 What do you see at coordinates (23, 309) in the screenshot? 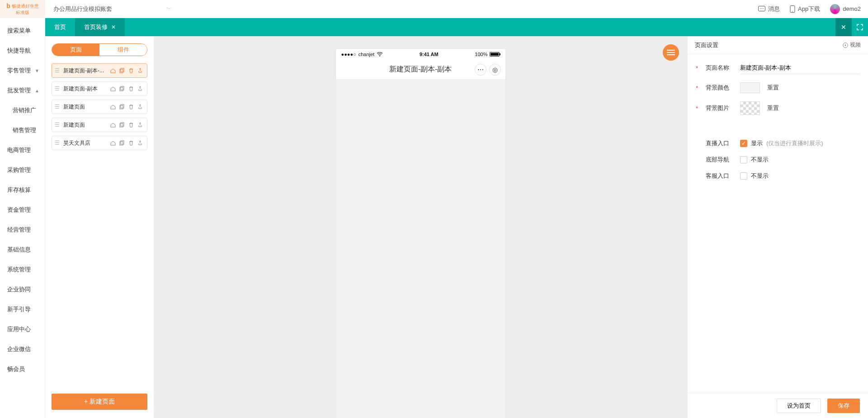
I see `sidenav-item: 新手引导` at bounding box center [23, 309].